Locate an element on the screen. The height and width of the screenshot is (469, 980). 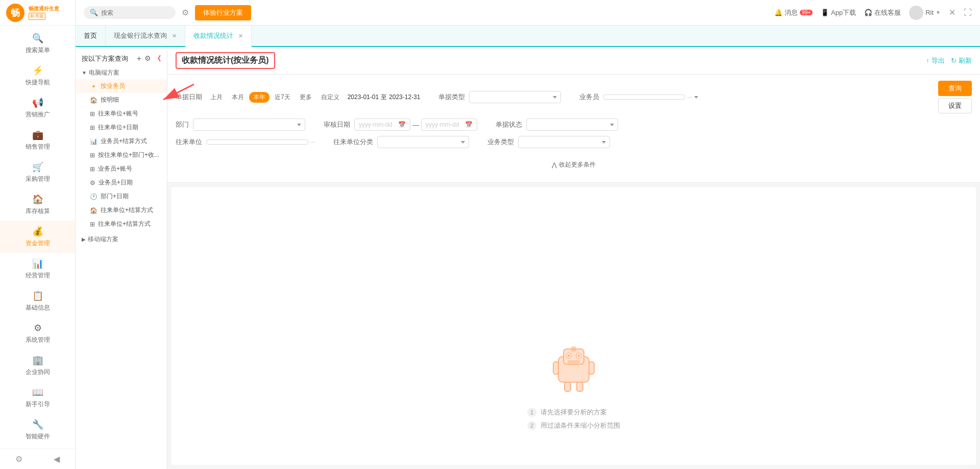
query-button: 查询 is located at coordinates (955, 88).